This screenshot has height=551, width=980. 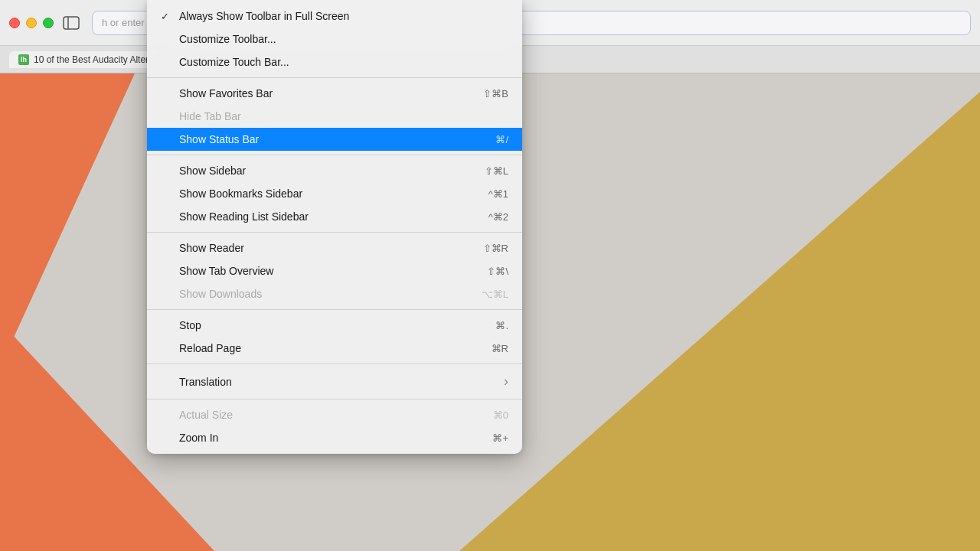 I want to click on zoom-in-label: Zoom In, so click(x=199, y=438).